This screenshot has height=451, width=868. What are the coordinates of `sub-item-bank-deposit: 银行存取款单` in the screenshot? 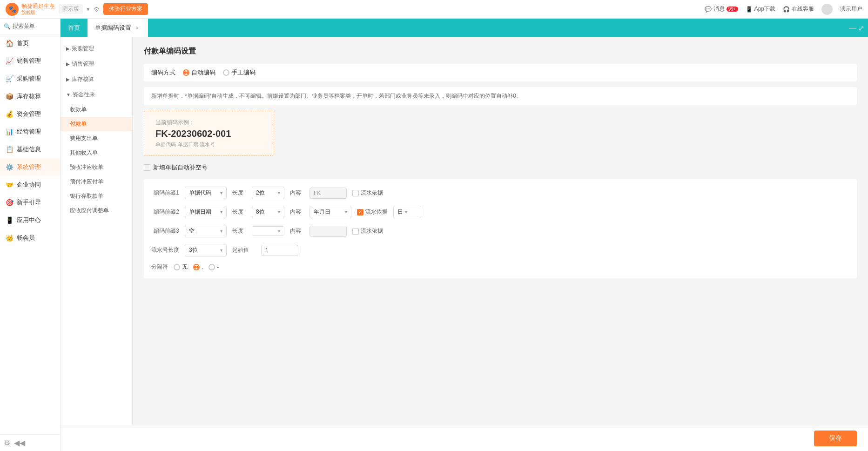 It's located at (96, 196).